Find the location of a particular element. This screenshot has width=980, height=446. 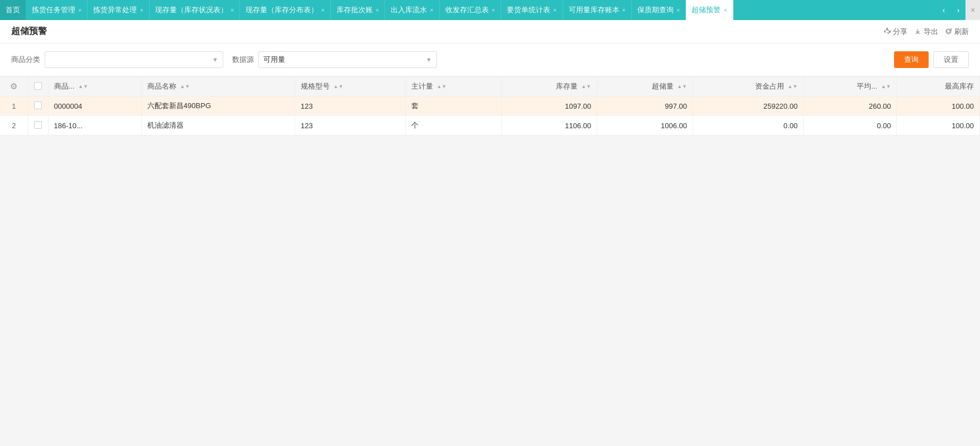

col-header-spec: 规格型号 ▲▼ is located at coordinates (350, 87).